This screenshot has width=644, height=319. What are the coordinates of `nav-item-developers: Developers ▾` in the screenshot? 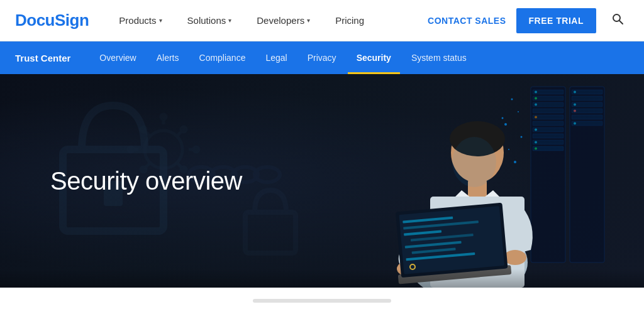 It's located at (283, 20).